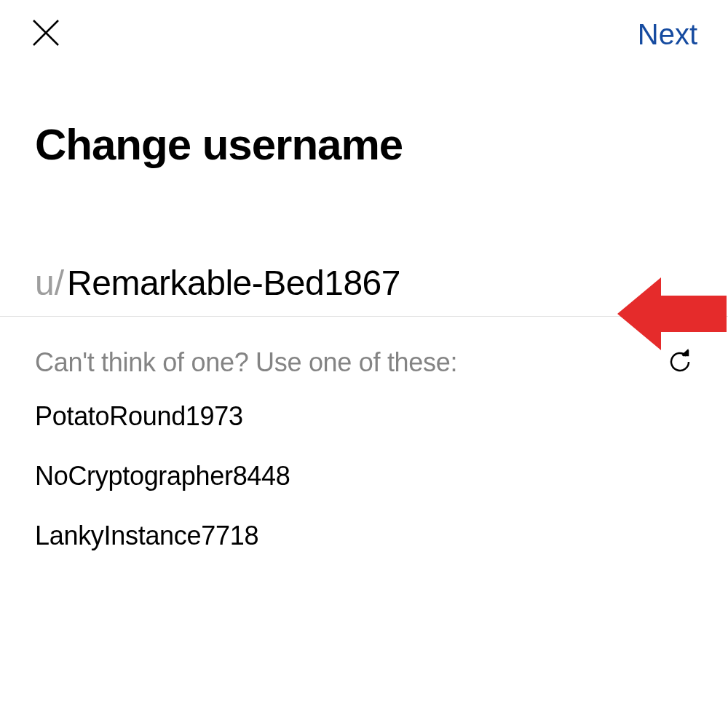 This screenshot has height=707, width=728. Describe the element at coordinates (381, 476) in the screenshot. I see `suggestion-item: NoCryptographer8448` at that location.